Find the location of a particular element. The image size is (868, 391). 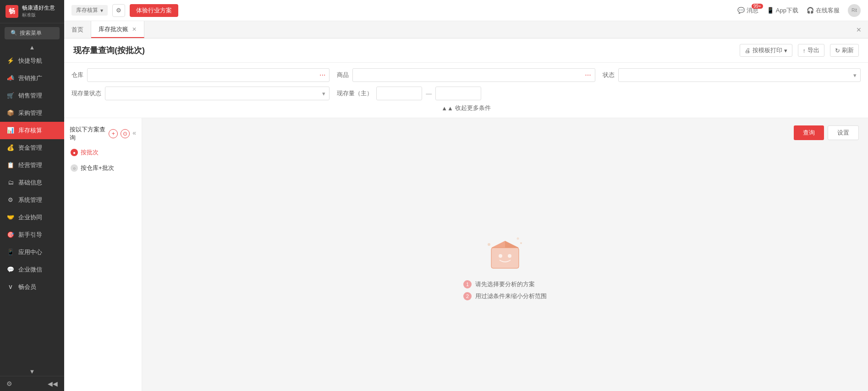

qty-range-dash: — is located at coordinates (429, 93).